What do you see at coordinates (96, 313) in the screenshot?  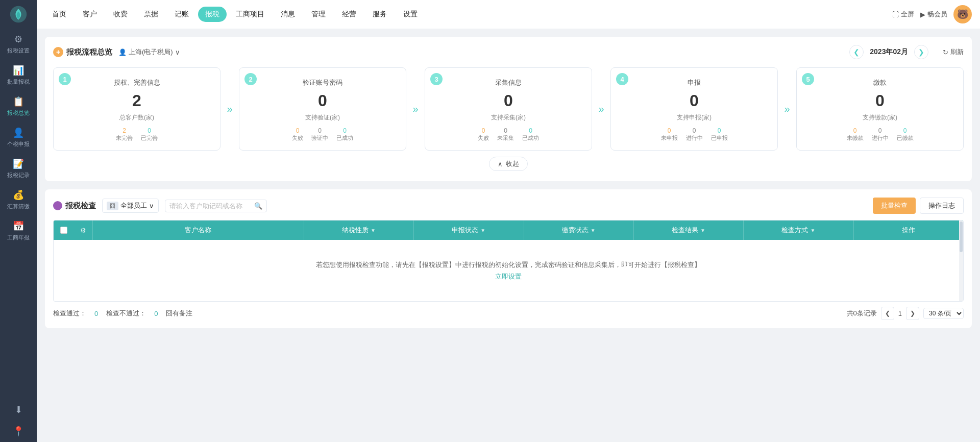 I see `pass-count: 0` at bounding box center [96, 313].